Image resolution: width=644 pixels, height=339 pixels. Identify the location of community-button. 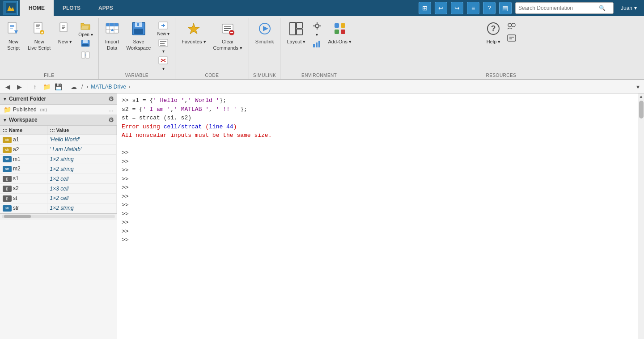
(512, 26).